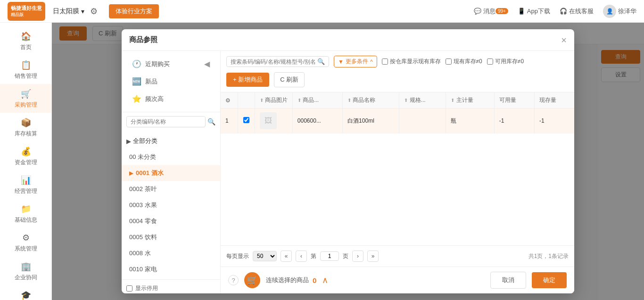 The height and width of the screenshot is (300, 644). I want to click on product-table: ⚙ ⬆ 商品图片 ⬆ 商品..., so click(397, 113).